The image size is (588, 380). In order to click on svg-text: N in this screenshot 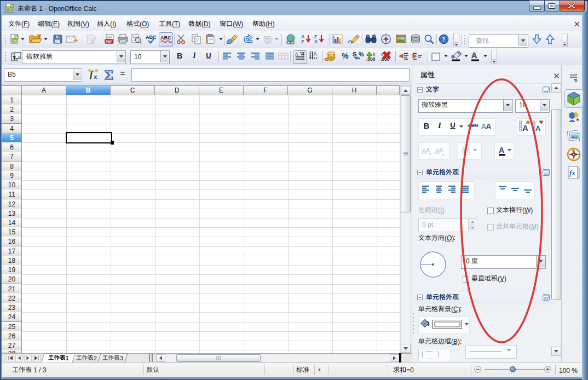, I will do `click(574, 151)`.